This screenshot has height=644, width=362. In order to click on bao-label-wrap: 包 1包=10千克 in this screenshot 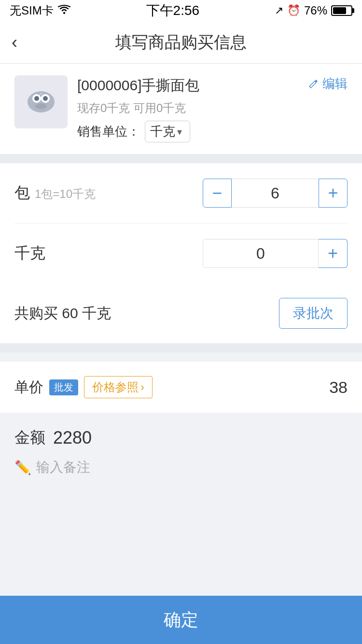, I will do `click(55, 193)`.